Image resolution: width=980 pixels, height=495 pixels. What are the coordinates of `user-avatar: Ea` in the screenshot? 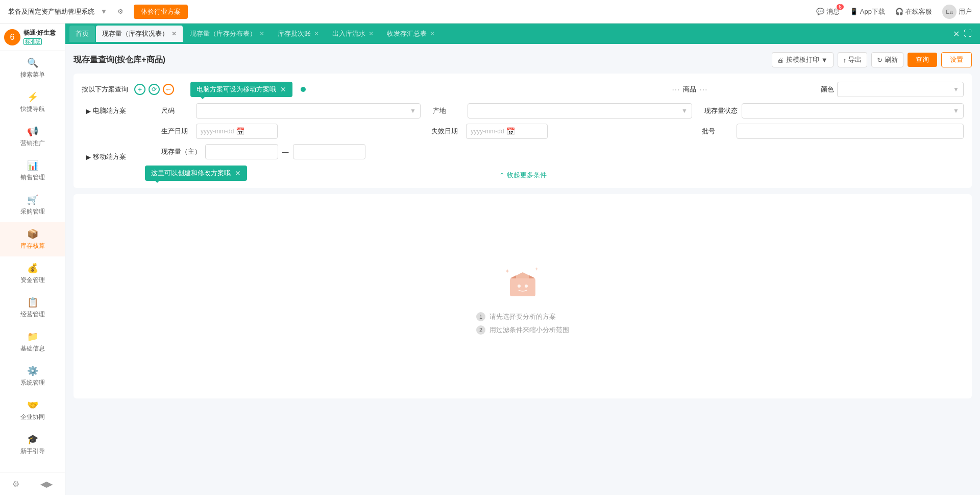 It's located at (949, 12).